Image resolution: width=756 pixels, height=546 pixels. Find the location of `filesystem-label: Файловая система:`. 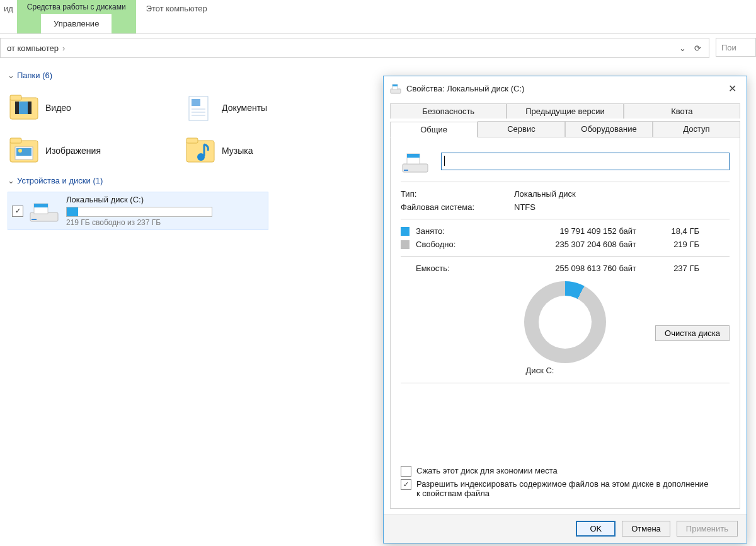

filesystem-label: Файловая система: is located at coordinates (457, 207).